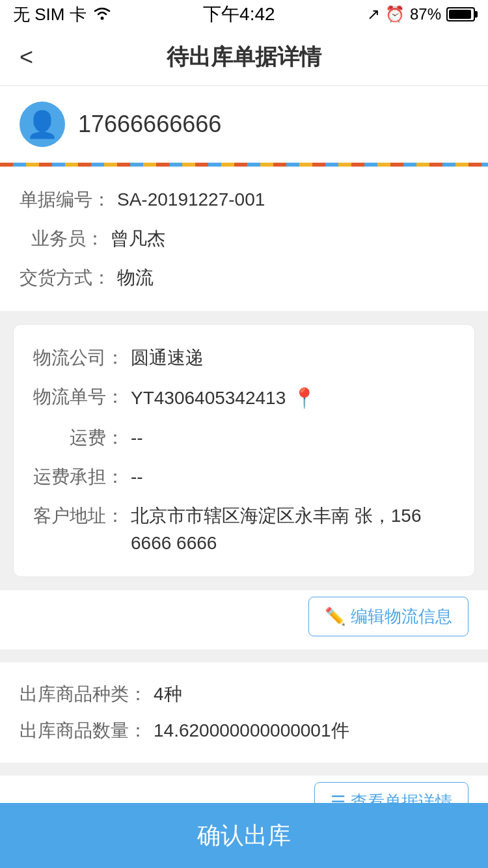 The image size is (488, 868). Describe the element at coordinates (39, 57) in the screenshot. I see `back-button: <` at that location.